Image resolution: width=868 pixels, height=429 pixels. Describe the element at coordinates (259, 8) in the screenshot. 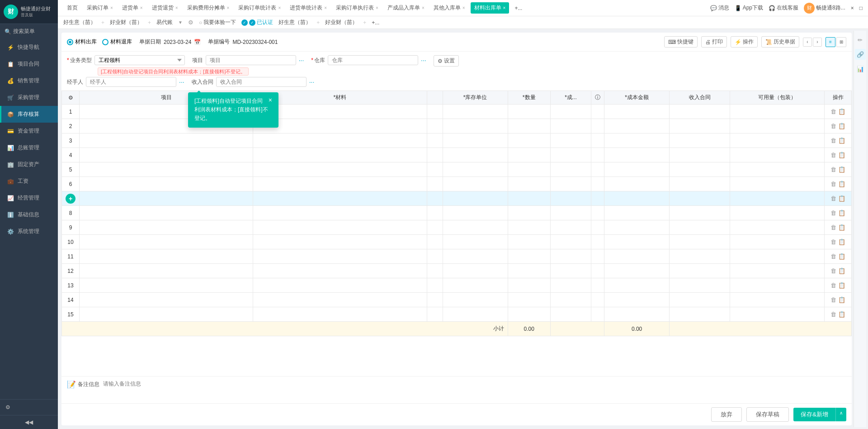

I see `tab-purchase-stat: 采购订单统计表 ×` at that location.